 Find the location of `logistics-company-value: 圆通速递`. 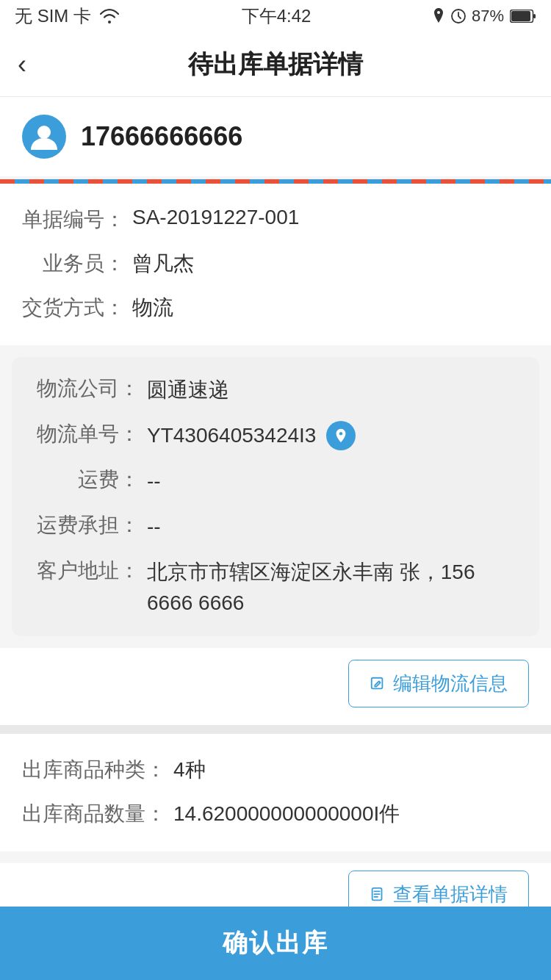

logistics-company-value: 圆通速递 is located at coordinates (331, 390).